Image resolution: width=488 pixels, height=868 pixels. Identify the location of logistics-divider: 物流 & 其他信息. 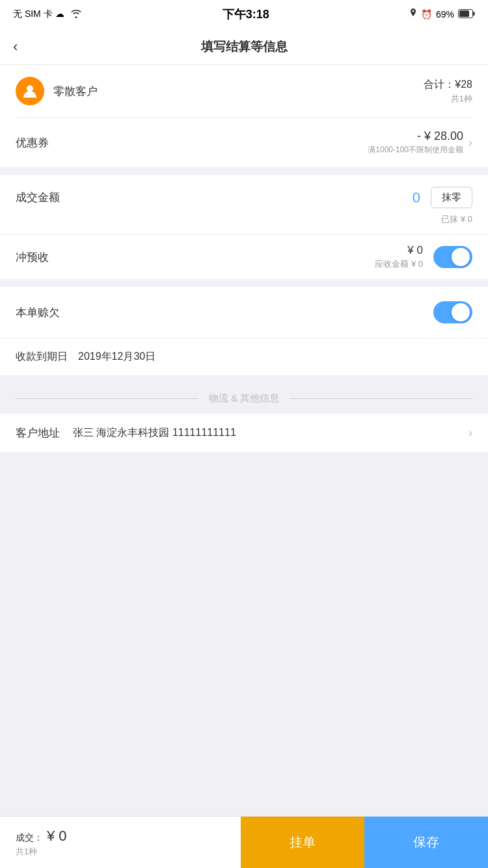
(244, 398).